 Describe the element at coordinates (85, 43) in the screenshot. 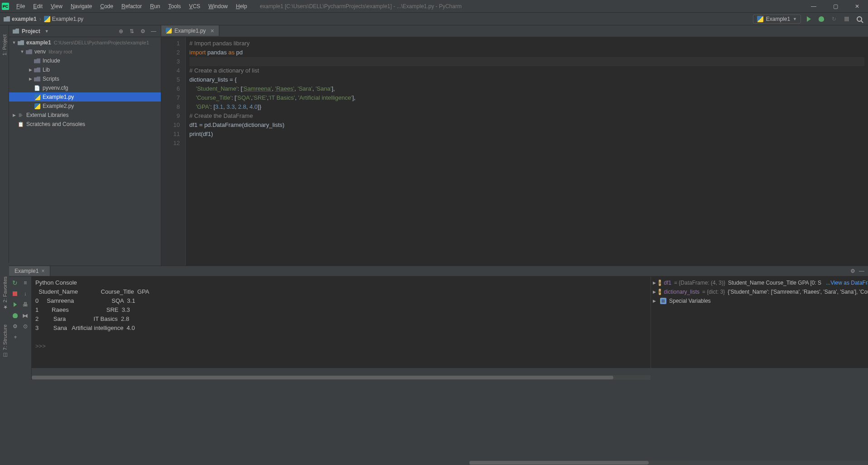

I see `tree-project-root: ▼ example1 C:\Users\DELL\PycharmProjects…` at that location.